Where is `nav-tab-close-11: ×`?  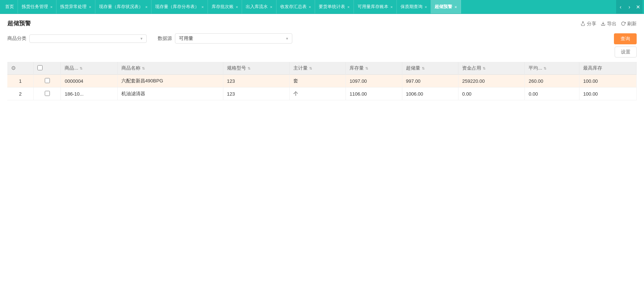
nav-tab-close-11: × is located at coordinates (455, 7).